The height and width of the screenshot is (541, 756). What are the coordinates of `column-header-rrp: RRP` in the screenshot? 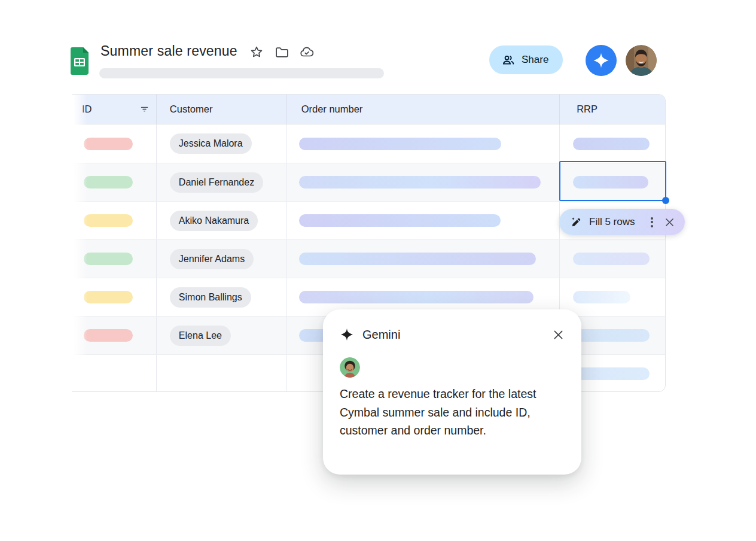 It's located at (612, 109).